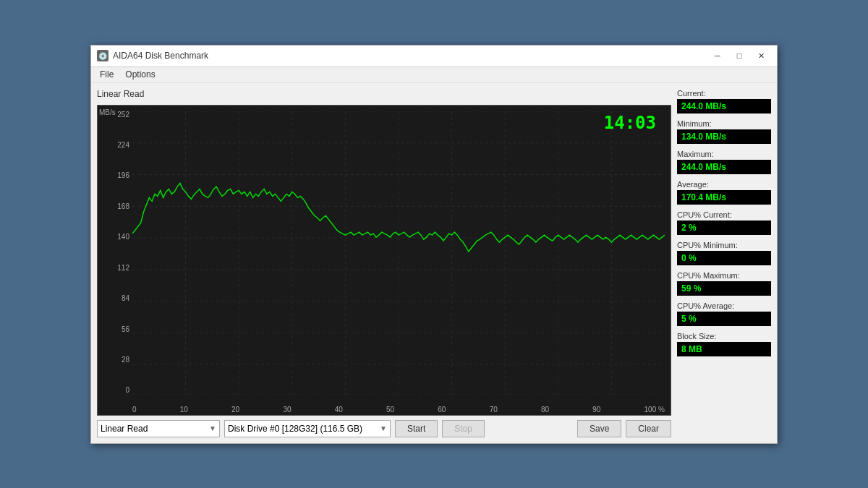  Describe the element at coordinates (463, 429) in the screenshot. I see `stop-button: Stop` at that location.